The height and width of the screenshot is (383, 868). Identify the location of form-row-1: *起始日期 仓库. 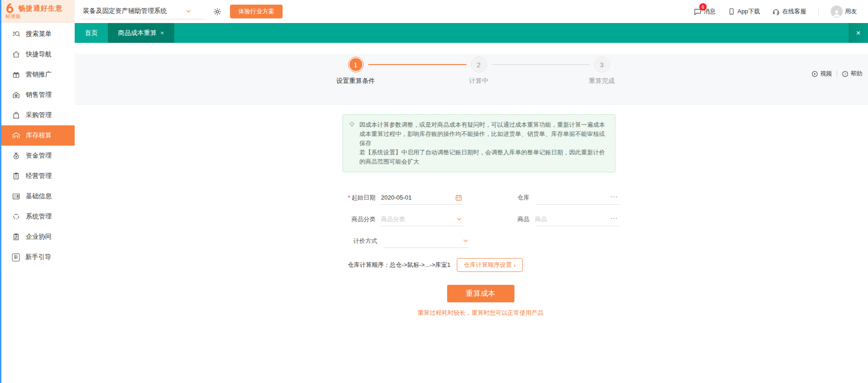
(481, 198).